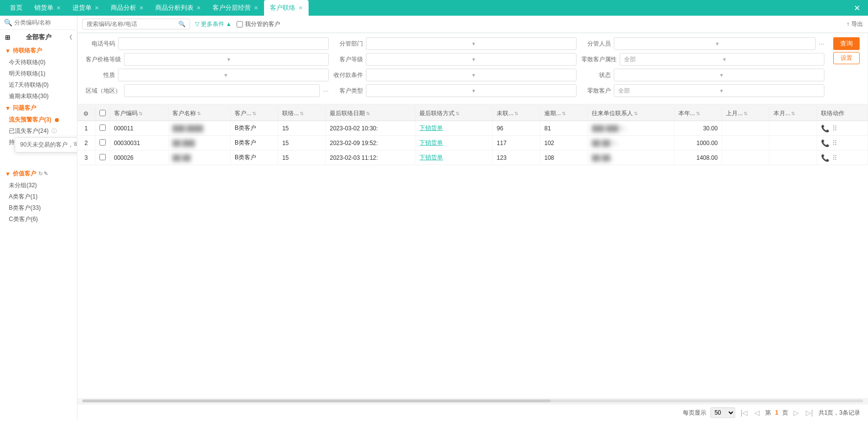 Image resolution: width=868 pixels, height=421 pixels. I want to click on sidebar-all-customers: ⊞ 全部客户 《, so click(38, 37).